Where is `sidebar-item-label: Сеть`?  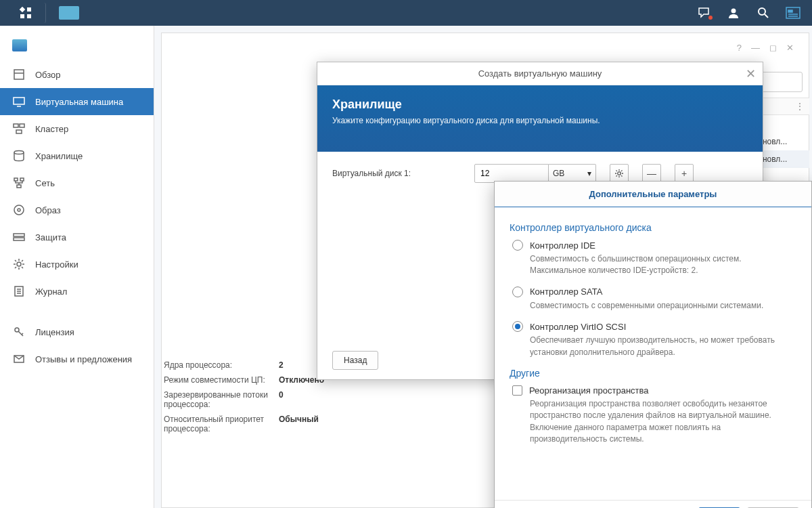 sidebar-item-label: Сеть is located at coordinates (45, 183).